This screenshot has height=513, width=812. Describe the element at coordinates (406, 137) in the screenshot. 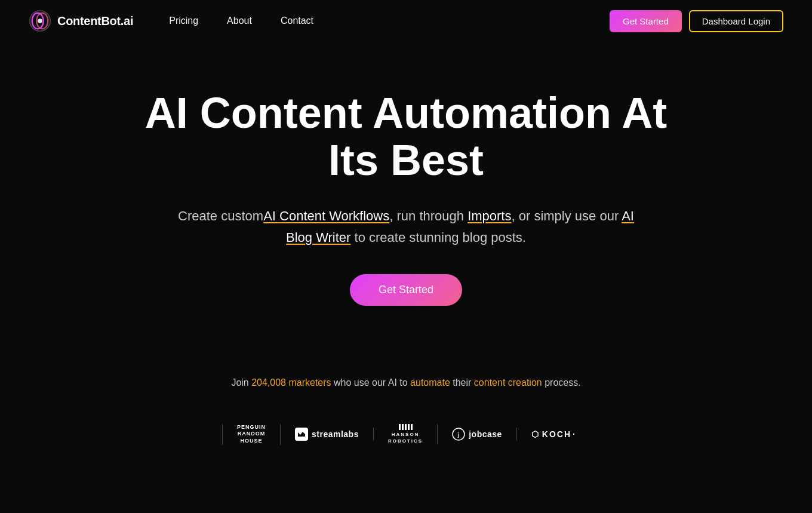

I see `hero-title: AI Content Automation At Its Best` at that location.